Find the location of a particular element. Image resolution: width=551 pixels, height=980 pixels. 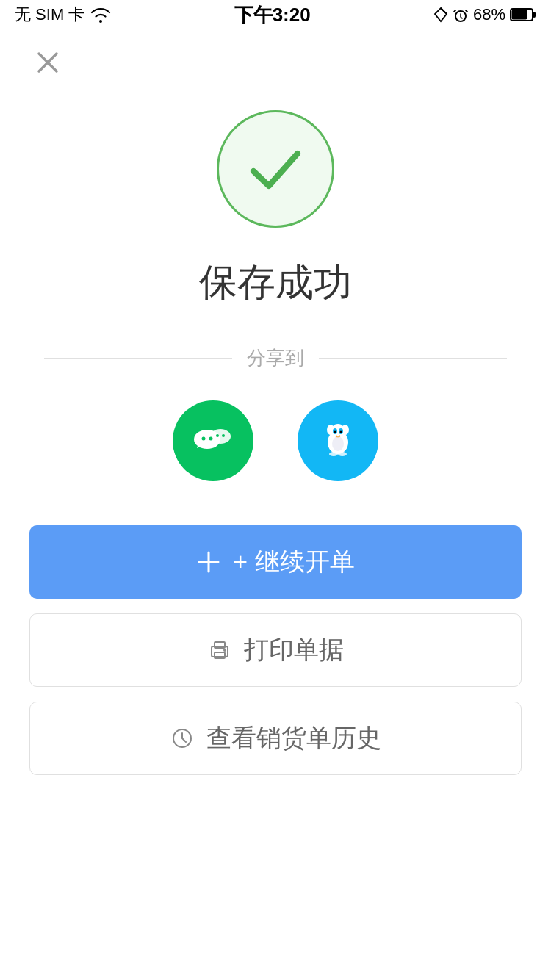

close-icon is located at coordinates (48, 62).